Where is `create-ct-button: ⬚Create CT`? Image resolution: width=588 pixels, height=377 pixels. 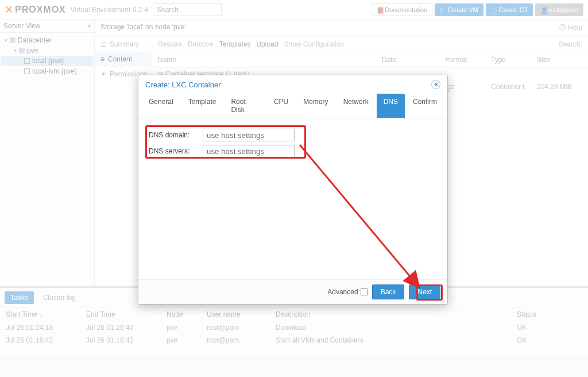
create-ct-button: ⬚Create CT is located at coordinates (510, 10).